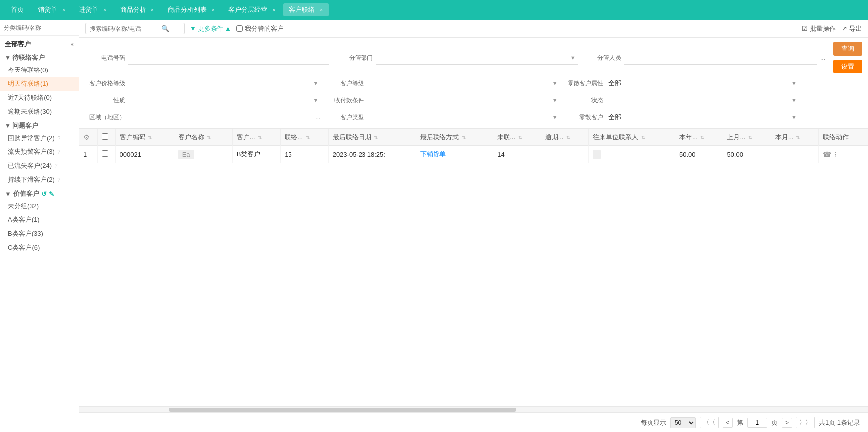  I want to click on my-customers-filter: 我分管的客户, so click(260, 29).